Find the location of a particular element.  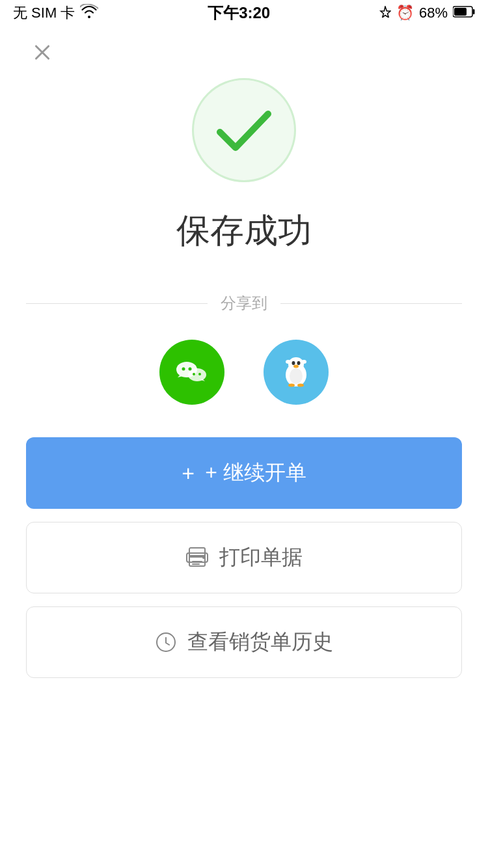

wifi-icon is located at coordinates (89, 13).